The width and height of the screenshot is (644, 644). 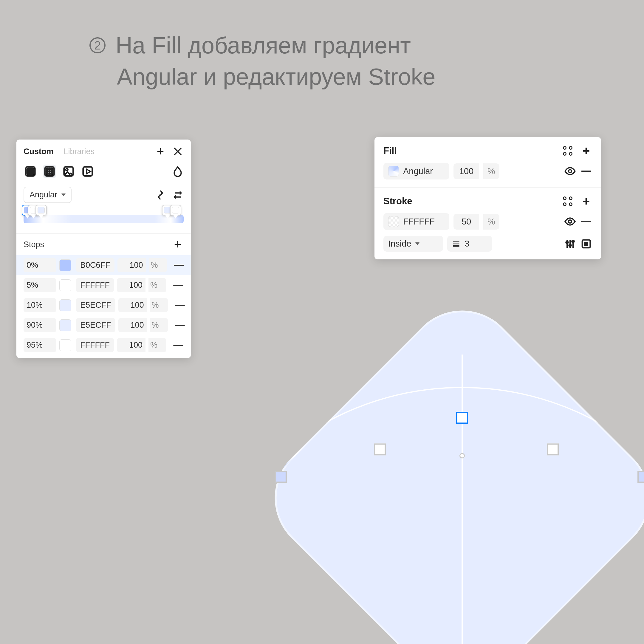 What do you see at coordinates (103, 345) in the screenshot?
I see `stop-row: 95%FFFFFF100%` at bounding box center [103, 345].